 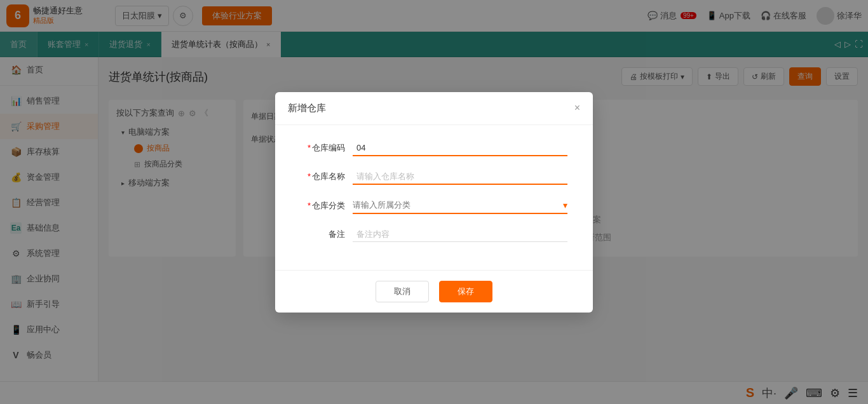 I want to click on modal-header: 新增仓库 ×, so click(x=434, y=109).